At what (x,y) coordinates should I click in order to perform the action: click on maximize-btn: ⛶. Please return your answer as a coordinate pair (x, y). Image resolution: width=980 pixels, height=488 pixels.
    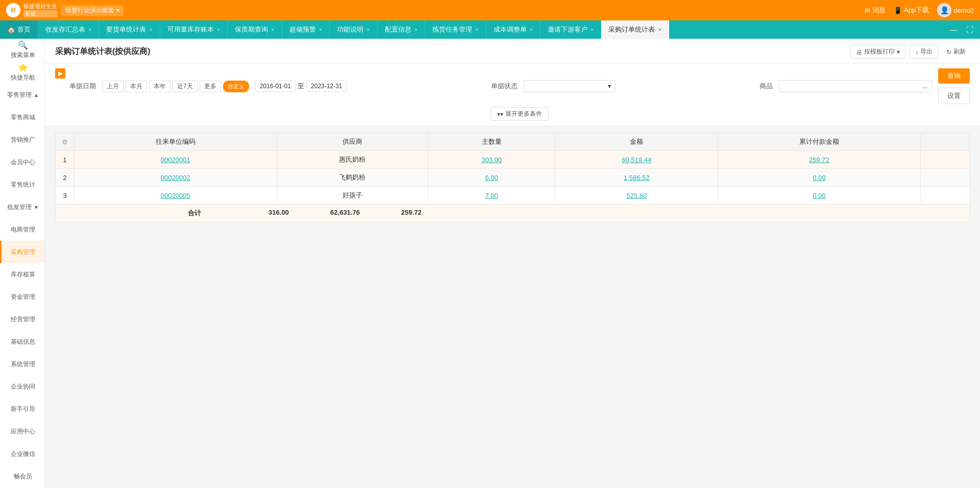
    Looking at the image, I should click on (970, 30).